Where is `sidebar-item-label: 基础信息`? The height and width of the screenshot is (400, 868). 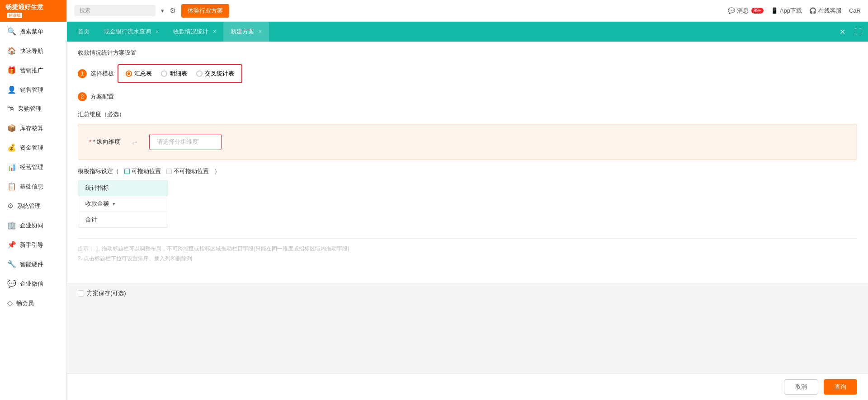
sidebar-item-label: 基础信息 is located at coordinates (32, 187).